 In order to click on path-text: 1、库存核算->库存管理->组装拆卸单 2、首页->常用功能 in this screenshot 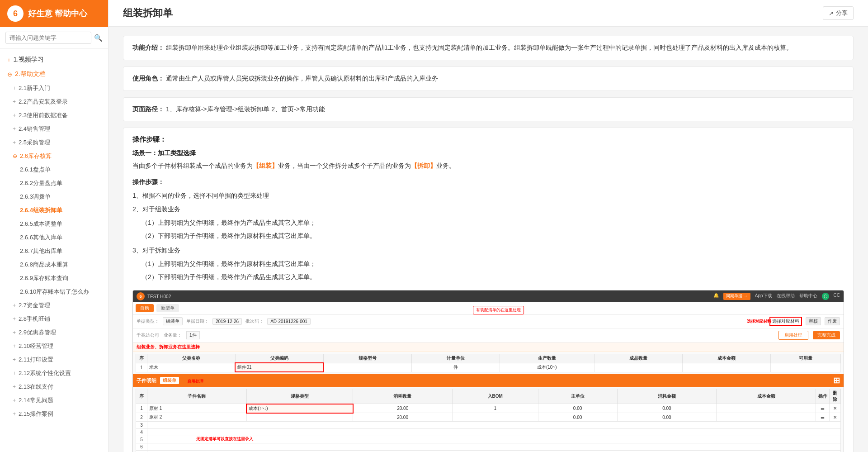, I will do `click(245, 109)`.